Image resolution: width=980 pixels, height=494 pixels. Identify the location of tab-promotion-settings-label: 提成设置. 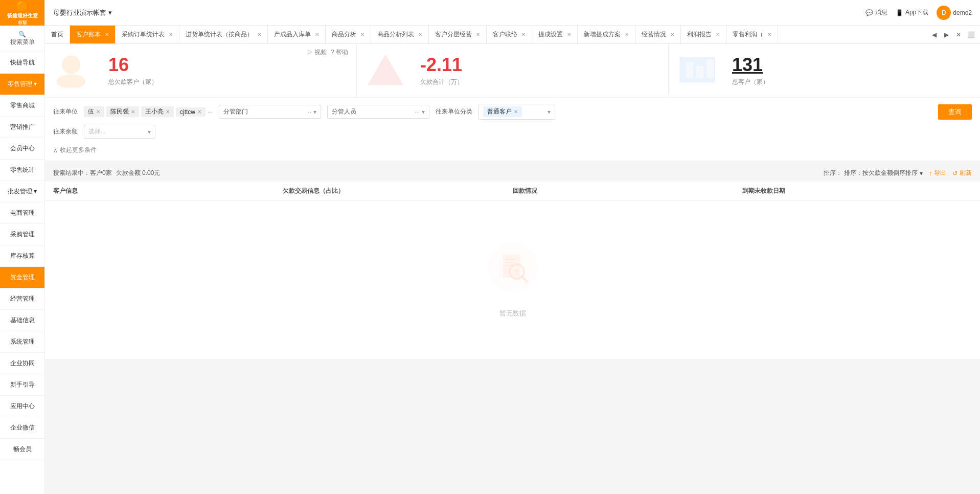
(551, 35).